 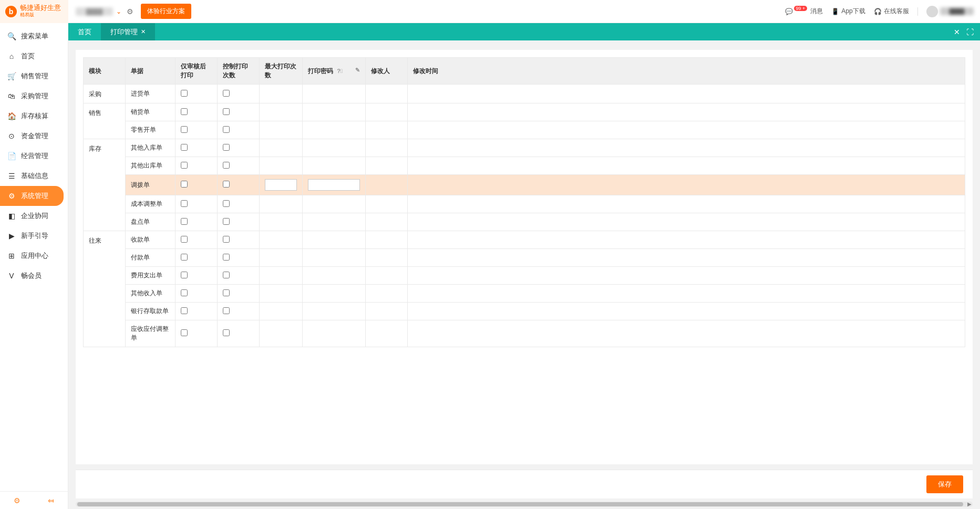 I want to click on sidebar-collapse-button: ⤆, so click(x=51, y=500).